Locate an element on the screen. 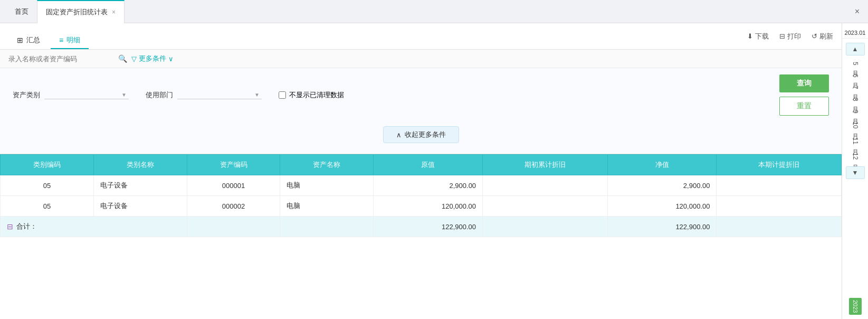 This screenshot has height=319, width=868. row1-category-name: 电子设备 is located at coordinates (140, 186).